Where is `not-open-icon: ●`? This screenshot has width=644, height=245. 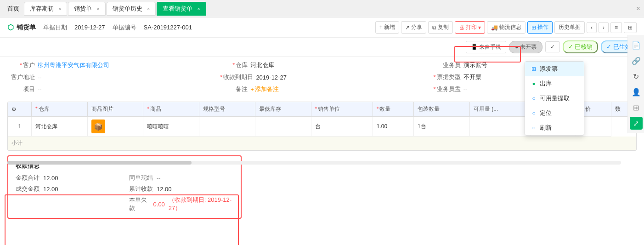 not-open-icon: ● is located at coordinates (516, 47).